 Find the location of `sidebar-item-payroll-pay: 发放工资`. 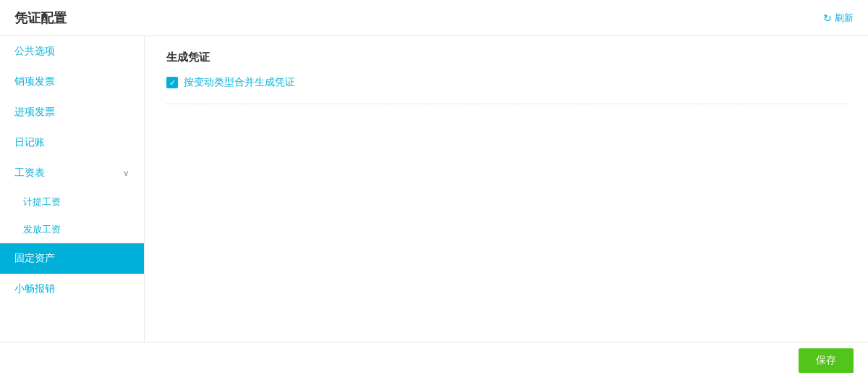

sidebar-item-payroll-pay: 发放工资 is located at coordinates (72, 230).